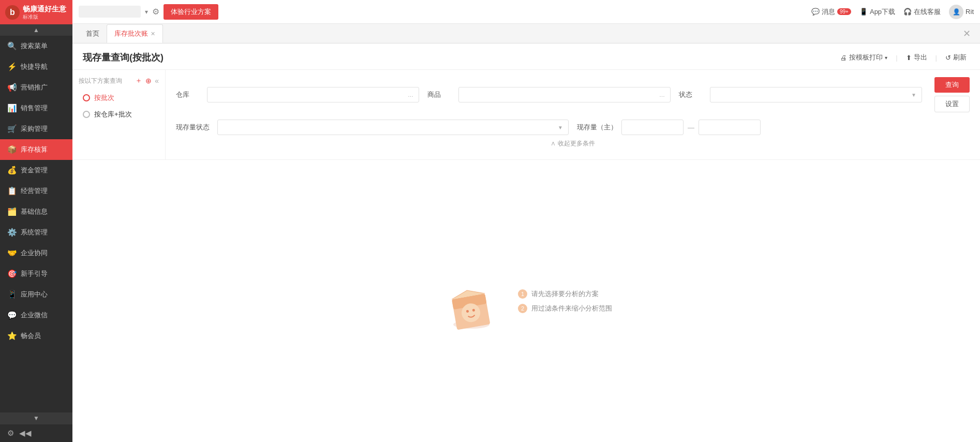  I want to click on marketing-icon: 📢, so click(12, 87).